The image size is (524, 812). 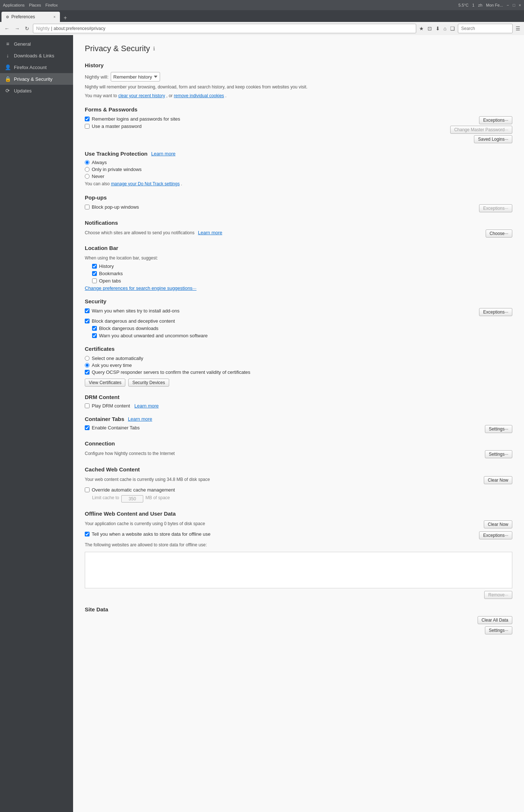 What do you see at coordinates (23, 17) in the screenshot?
I see `tab-label: Preferences` at bounding box center [23, 17].